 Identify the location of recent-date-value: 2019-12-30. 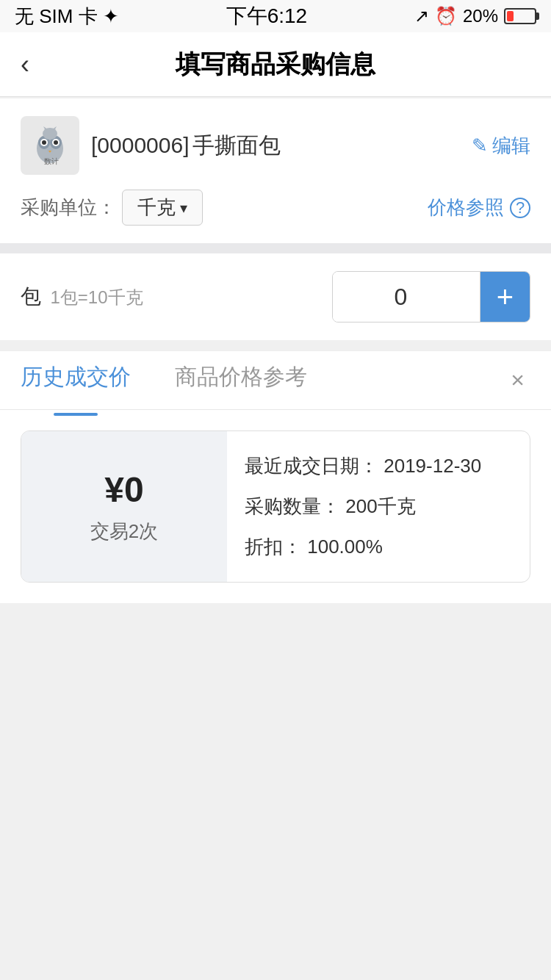
(432, 466).